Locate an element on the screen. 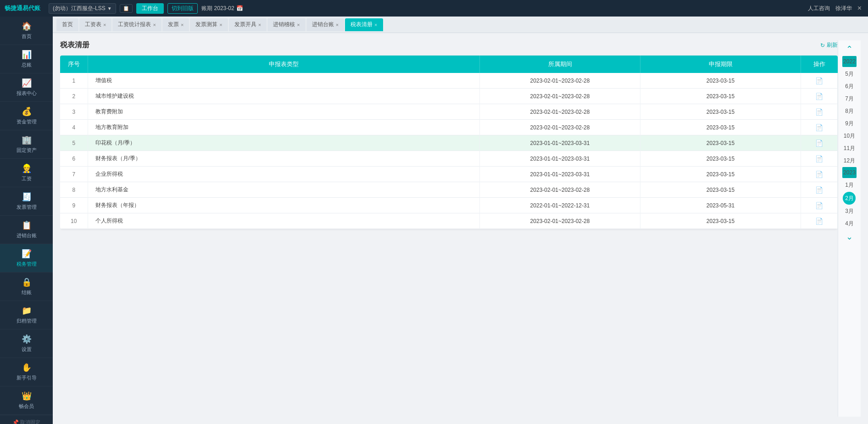 The image size is (868, 424). tab-payroll-report: 工资统计报表× is located at coordinates (137, 25).